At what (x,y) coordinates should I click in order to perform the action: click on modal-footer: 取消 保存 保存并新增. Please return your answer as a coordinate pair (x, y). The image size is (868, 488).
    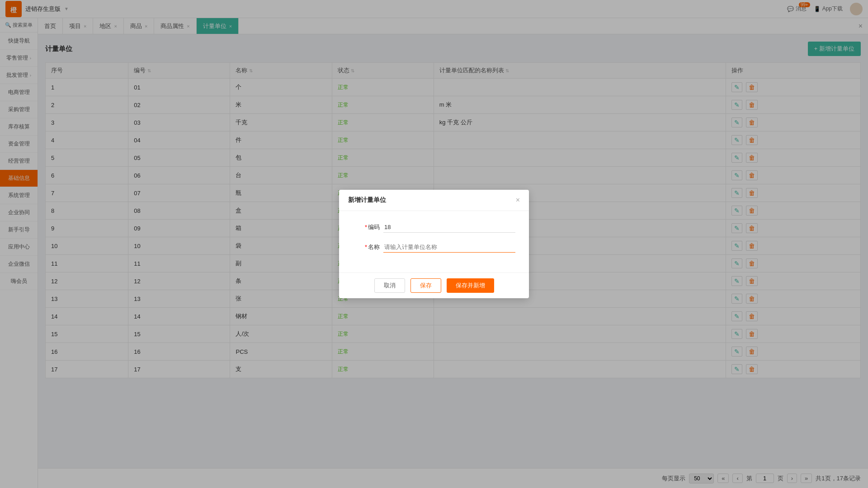
    Looking at the image, I should click on (434, 286).